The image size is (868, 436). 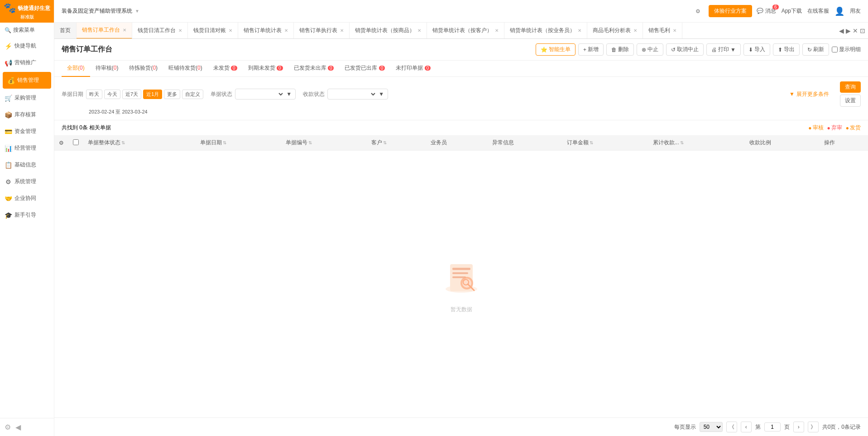 What do you see at coordinates (27, 198) in the screenshot?
I see `sidebar-item-qiye: 🤝 企业协同` at bounding box center [27, 198].